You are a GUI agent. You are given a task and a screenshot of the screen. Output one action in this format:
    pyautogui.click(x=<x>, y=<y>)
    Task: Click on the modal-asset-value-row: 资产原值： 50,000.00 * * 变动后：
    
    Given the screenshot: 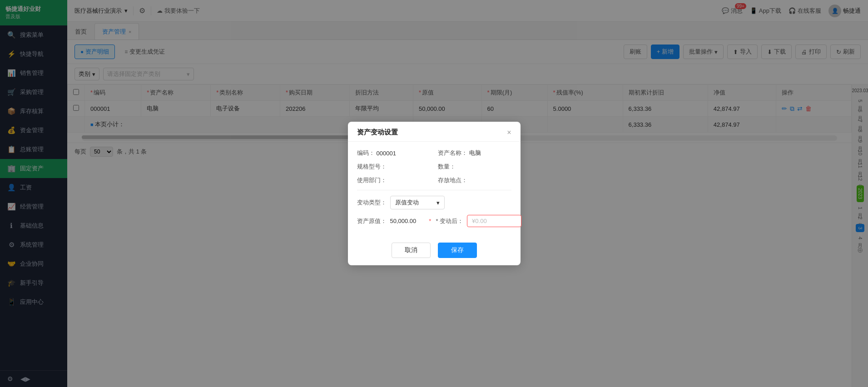 What is the action you would take?
    pyautogui.click(x=434, y=221)
    